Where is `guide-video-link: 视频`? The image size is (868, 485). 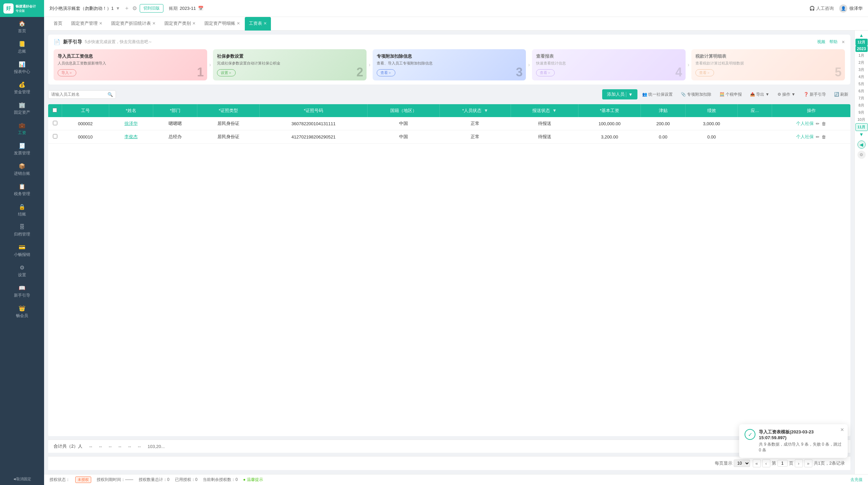
guide-video-link: 视频 is located at coordinates (821, 42).